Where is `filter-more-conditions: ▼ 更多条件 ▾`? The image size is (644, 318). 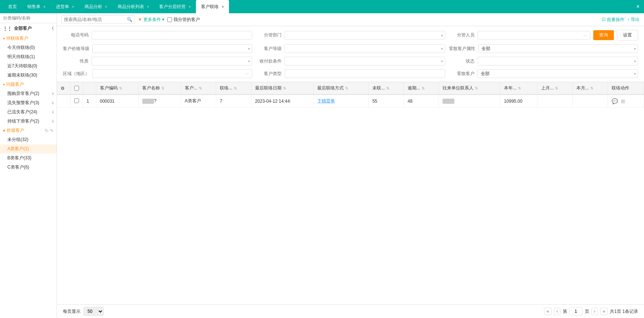
filter-more-conditions: ▼ 更多条件 ▾ is located at coordinates (151, 20).